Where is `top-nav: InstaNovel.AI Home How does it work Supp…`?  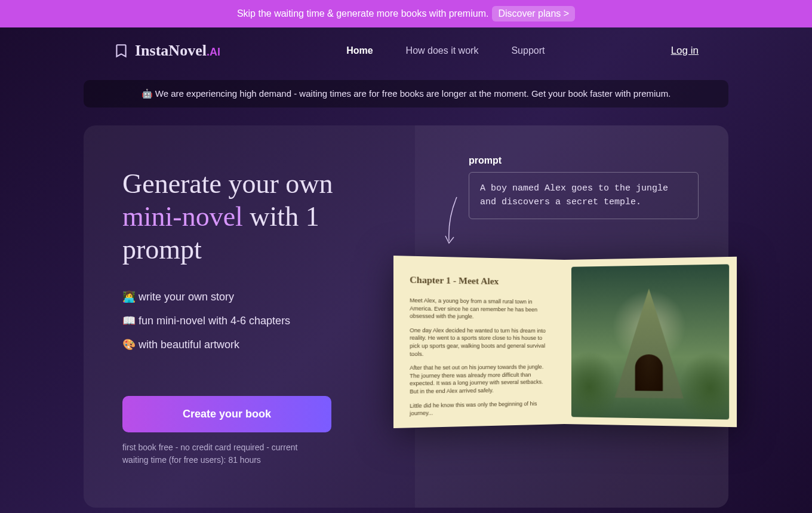
top-nav: InstaNovel.AI Home How does it work Supp… is located at coordinates (406, 51).